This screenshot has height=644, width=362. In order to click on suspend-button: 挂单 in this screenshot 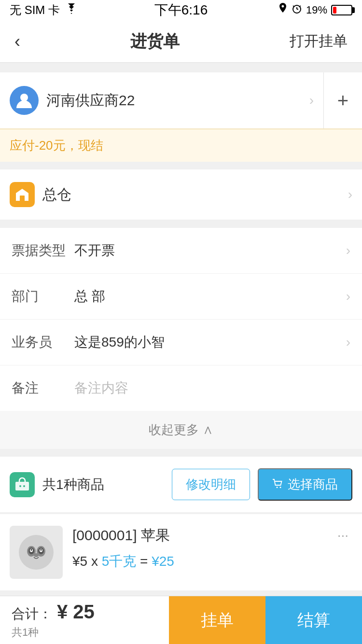, I will do `click(217, 620)`.